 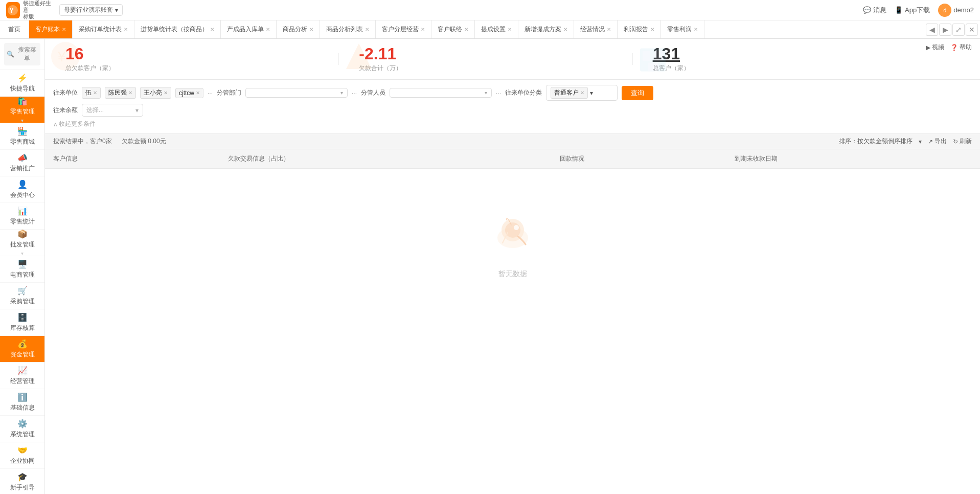 What do you see at coordinates (155, 93) in the screenshot?
I see `filter-tag-wang: 王小亮 ✕` at bounding box center [155, 93].